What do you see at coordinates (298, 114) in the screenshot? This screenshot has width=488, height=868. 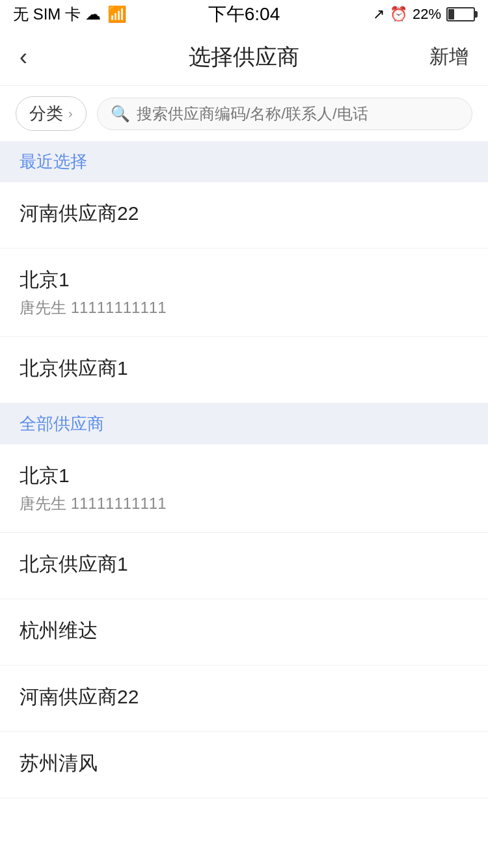 I see `search-input` at bounding box center [298, 114].